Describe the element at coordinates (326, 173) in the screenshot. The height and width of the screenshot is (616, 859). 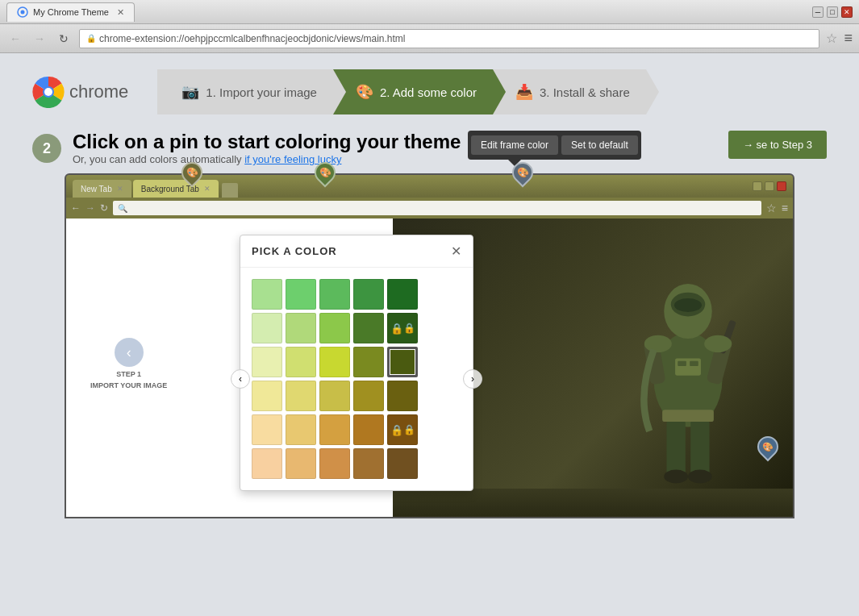
I see `pin-icon-2: 🎨` at that location.